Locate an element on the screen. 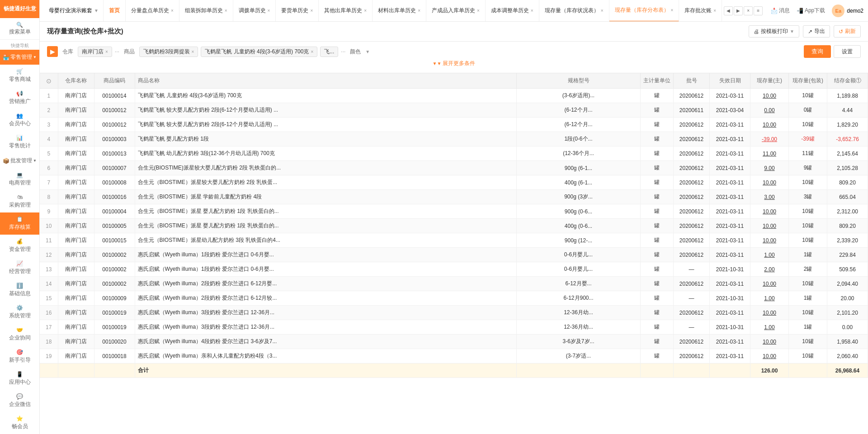 Image resolution: width=868 pixels, height=434 pixels. product-tag-1-del: × is located at coordinates (193, 52).